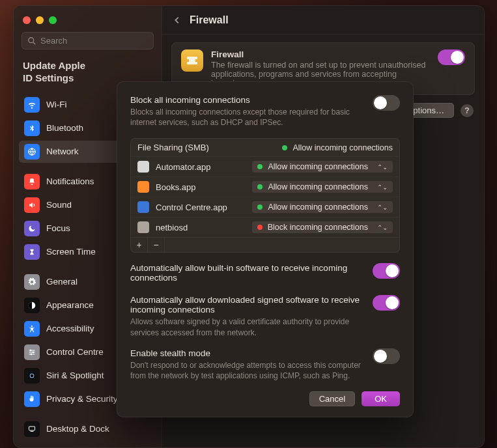 This screenshot has height=448, width=497. Describe the element at coordinates (265, 245) in the screenshot. I see `app-list-footer: + −` at that location.